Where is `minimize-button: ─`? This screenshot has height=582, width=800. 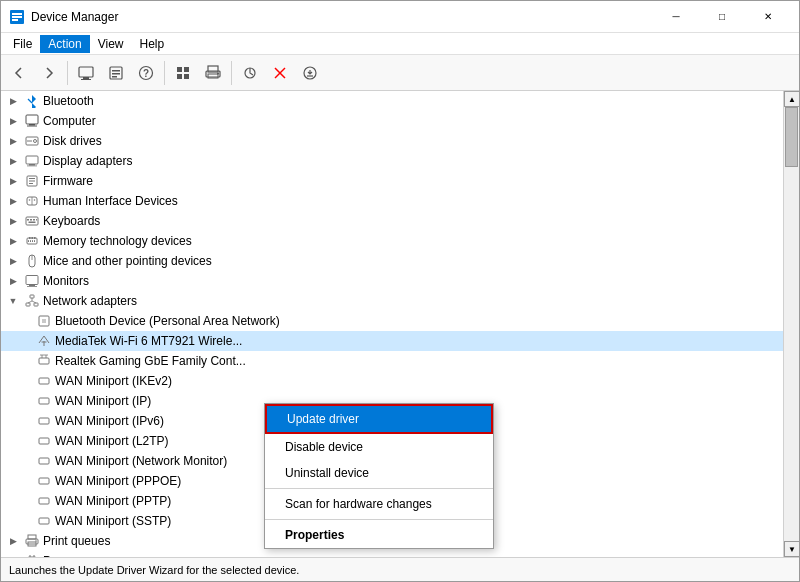 minimize-button: ─ is located at coordinates (676, 17).